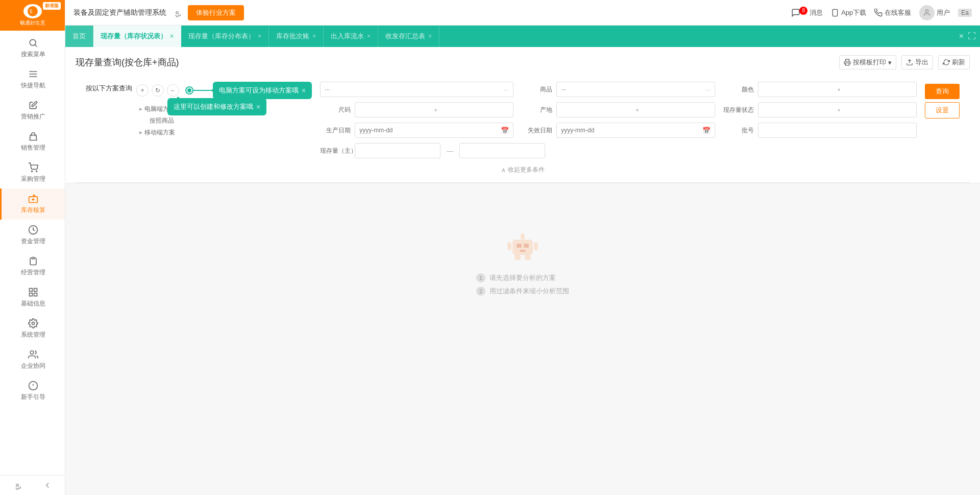  Describe the element at coordinates (259, 36) in the screenshot. I see `tab-inventory-dist-close: ×` at that location.